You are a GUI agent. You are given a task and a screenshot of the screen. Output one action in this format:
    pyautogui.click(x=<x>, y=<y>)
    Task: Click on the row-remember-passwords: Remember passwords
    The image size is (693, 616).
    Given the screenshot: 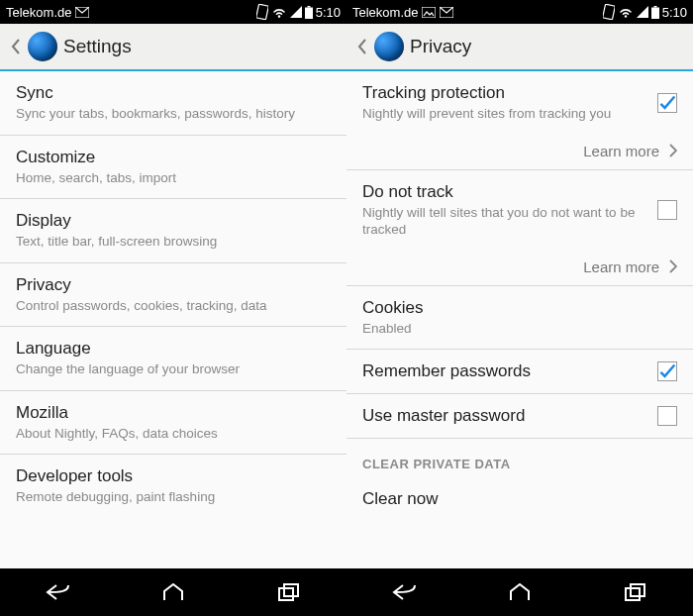 What is the action you would take?
    pyautogui.click(x=520, y=372)
    